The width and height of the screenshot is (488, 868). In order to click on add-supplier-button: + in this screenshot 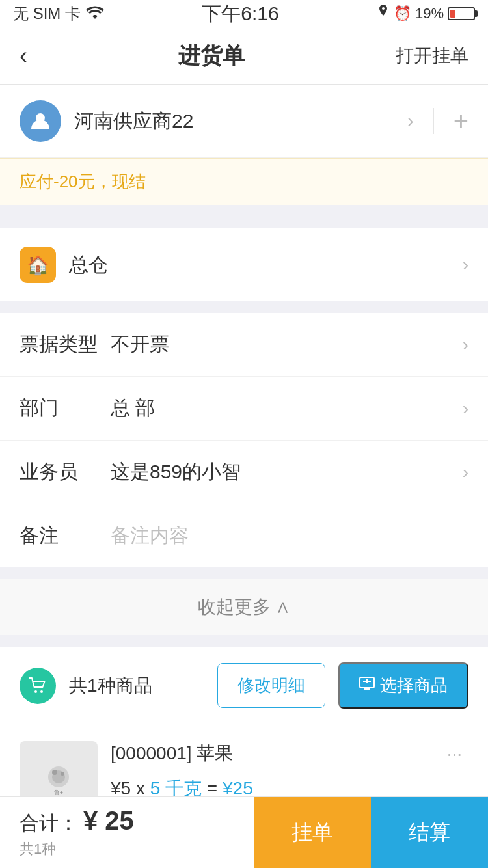, I will do `click(461, 121)`.